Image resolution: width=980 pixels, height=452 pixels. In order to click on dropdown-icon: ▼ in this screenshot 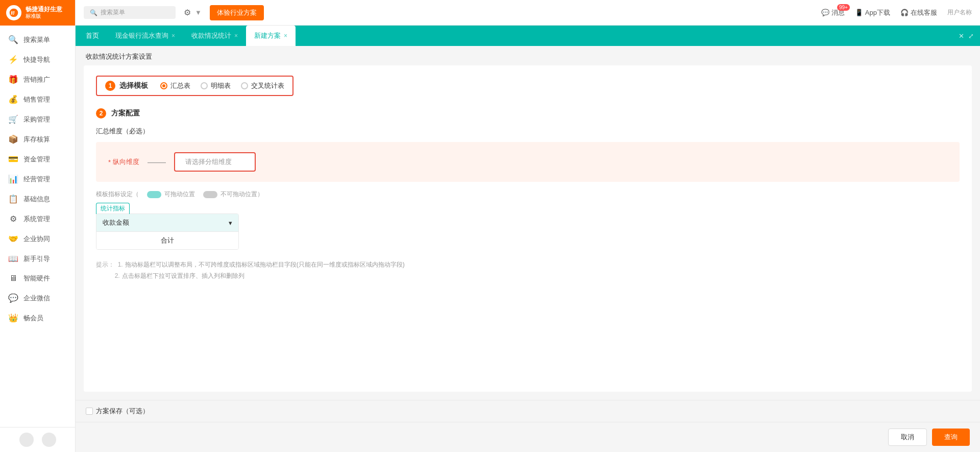, I will do `click(198, 12)`.